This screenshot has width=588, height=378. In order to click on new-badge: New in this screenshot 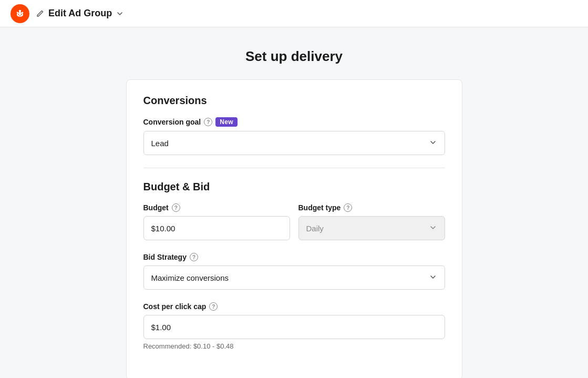, I will do `click(226, 122)`.